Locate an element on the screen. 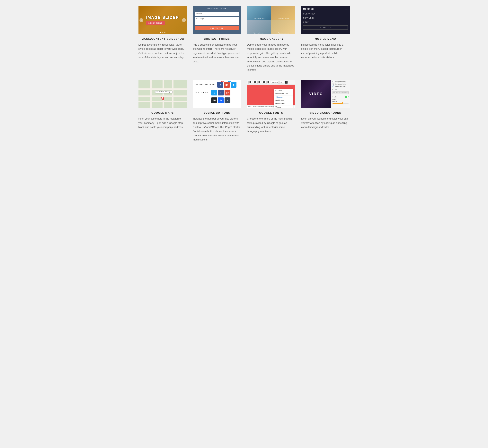  contact-submit-btn: CONTACT US is located at coordinates (217, 28).